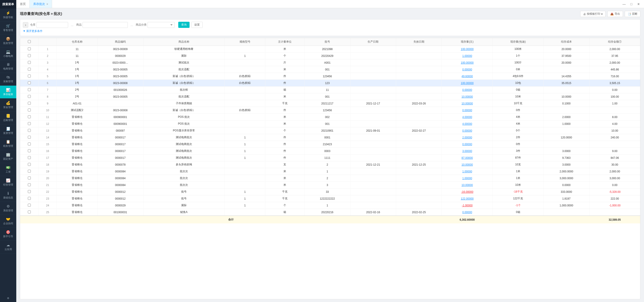 The width and height of the screenshot is (644, 302). Describe the element at coordinates (23, 4) in the screenshot. I see `tab-home: 首页` at that location.